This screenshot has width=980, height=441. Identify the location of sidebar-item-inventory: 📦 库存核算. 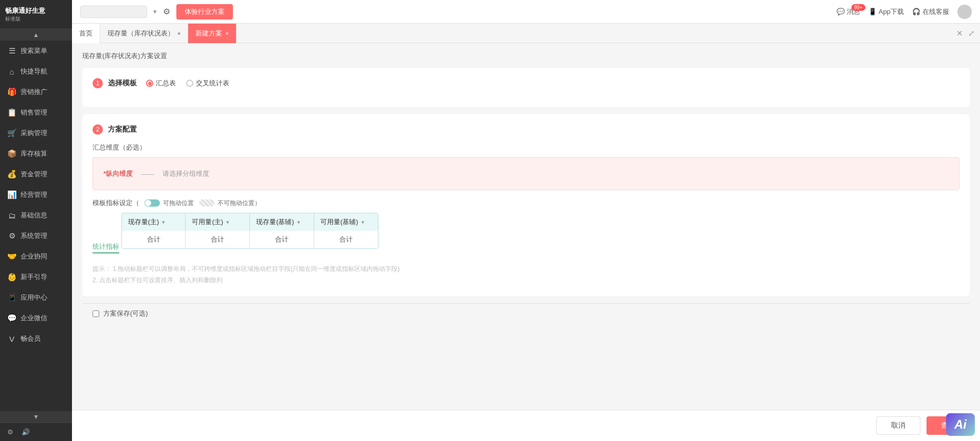
(36, 154).